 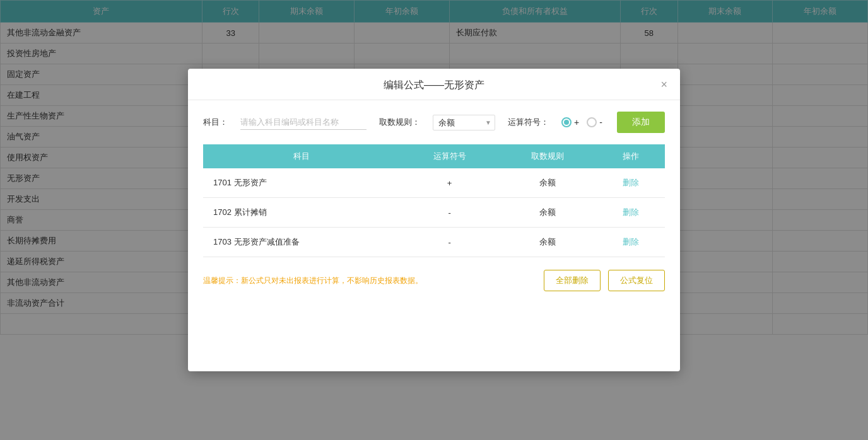 What do you see at coordinates (302, 242) in the screenshot?
I see `formula-subject: 1703 无形资产减值准备` at bounding box center [302, 242].